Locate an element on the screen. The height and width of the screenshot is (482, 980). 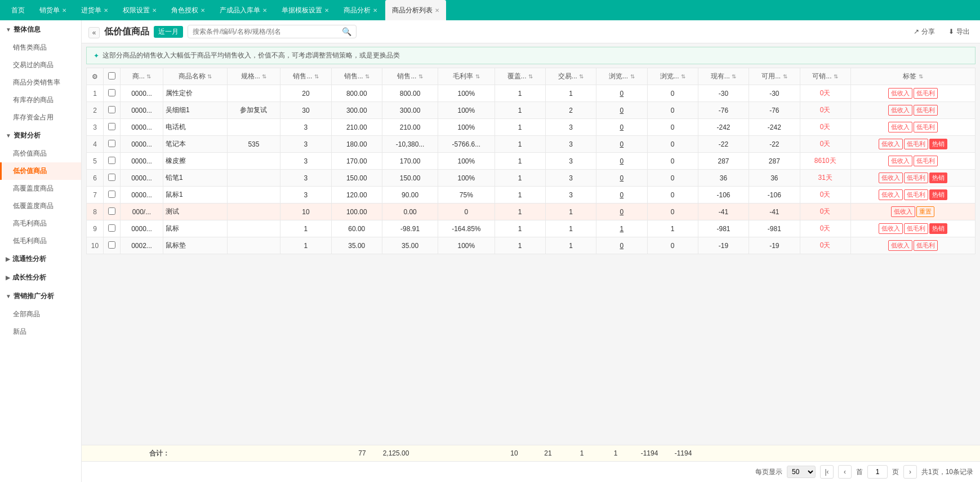
nav-role: 角色授权 ✕ is located at coordinates (188, 10).